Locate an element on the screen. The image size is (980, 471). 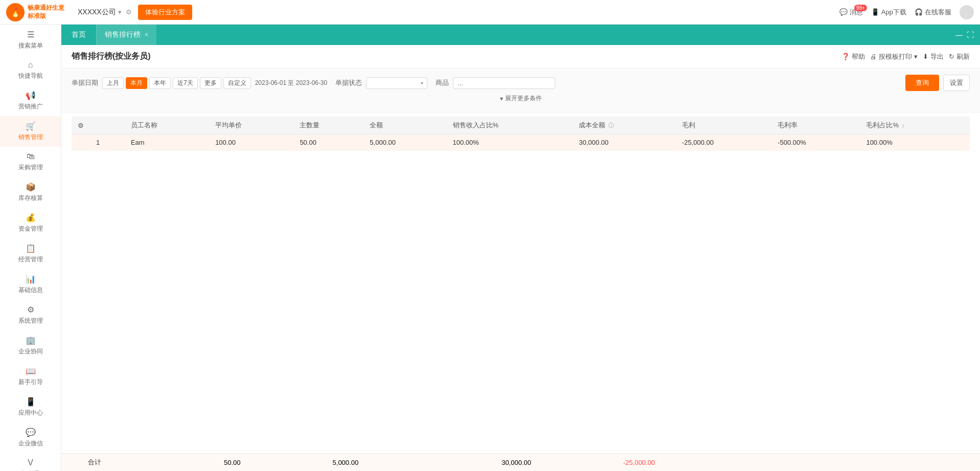
inventory-icon: 📦 is located at coordinates (31, 187).